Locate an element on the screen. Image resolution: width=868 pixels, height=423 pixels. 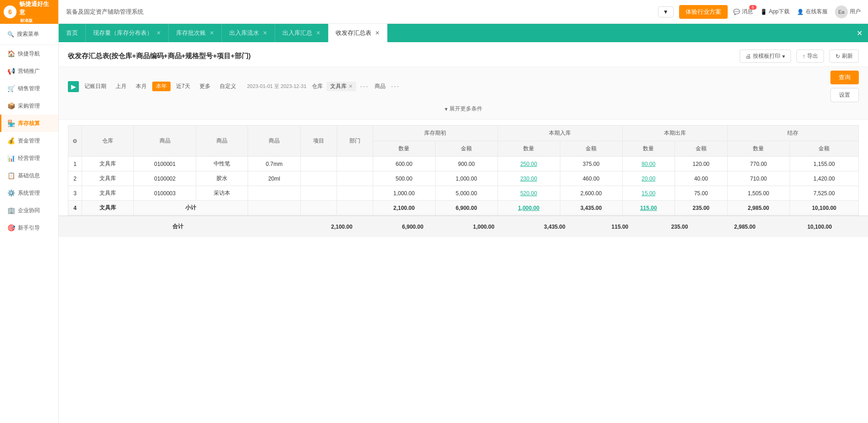
page-actions: 🖨 按模板打印 ▾ ↑ 导出 ↻ 刷新 is located at coordinates (799, 56).